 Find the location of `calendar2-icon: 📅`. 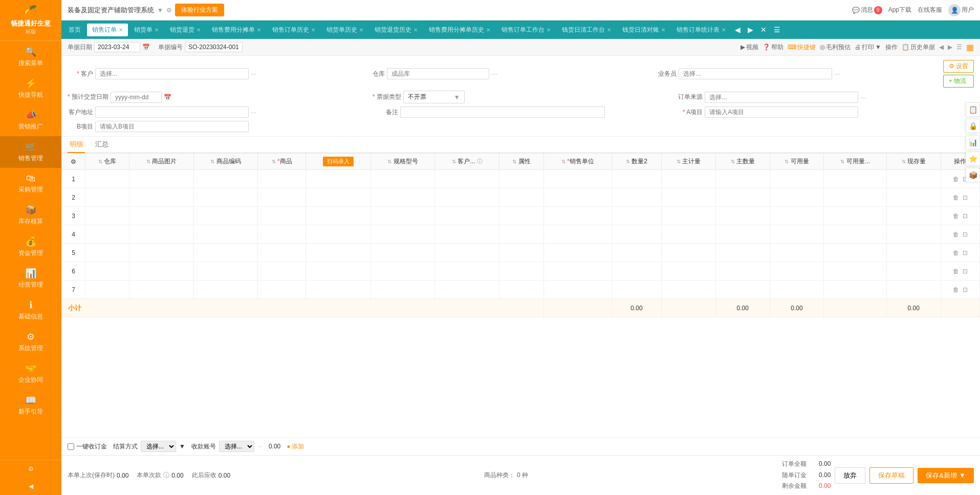

calendar2-icon: 📅 is located at coordinates (168, 97).